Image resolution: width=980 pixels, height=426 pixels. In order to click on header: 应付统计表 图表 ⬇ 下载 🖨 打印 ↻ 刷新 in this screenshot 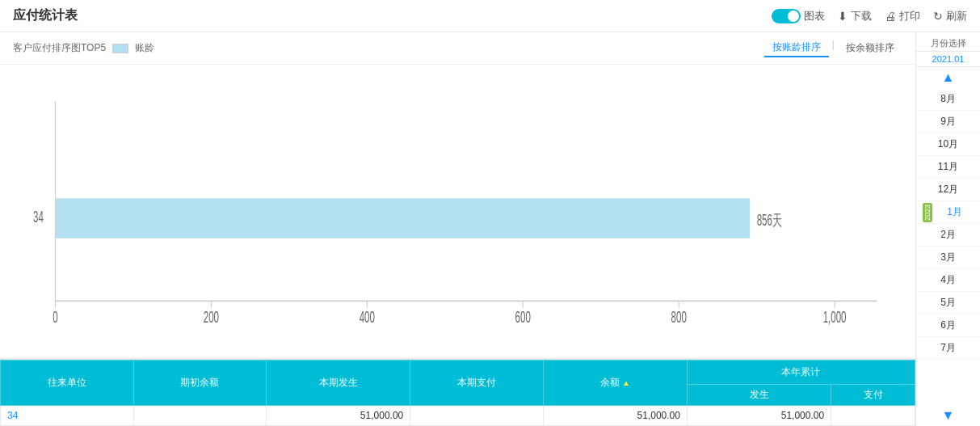, I will do `click(490, 16)`.